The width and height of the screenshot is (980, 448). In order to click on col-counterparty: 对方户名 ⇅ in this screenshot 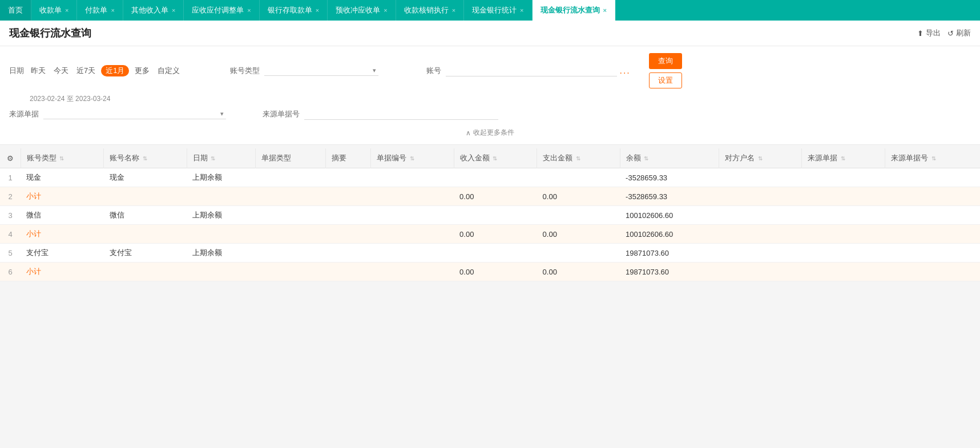, I will do `click(760, 159)`.